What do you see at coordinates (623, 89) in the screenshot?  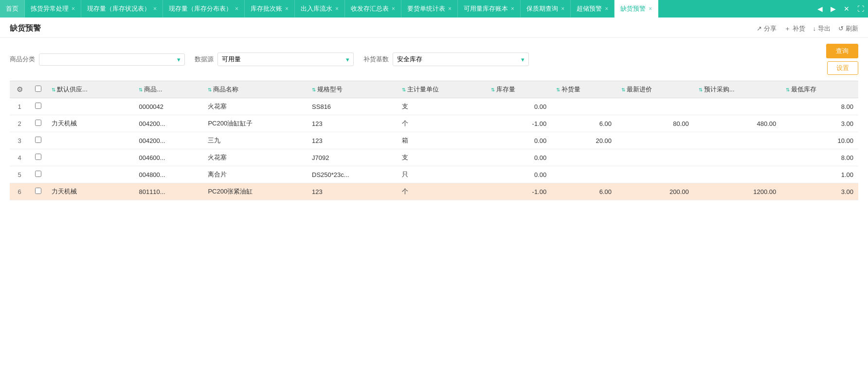 I see `col-price-sort-icon: ⇅` at bounding box center [623, 89].